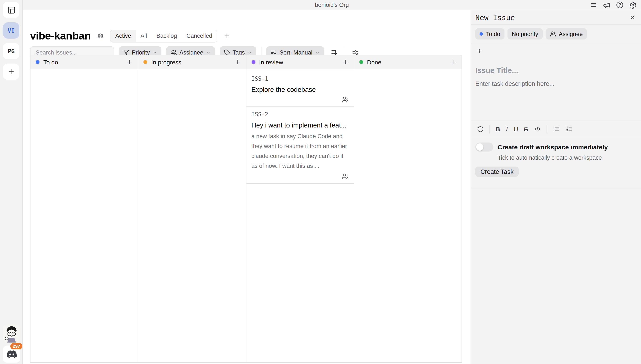 The height and width of the screenshot is (364, 641). I want to click on workspace-item-vi: VI, so click(11, 30).